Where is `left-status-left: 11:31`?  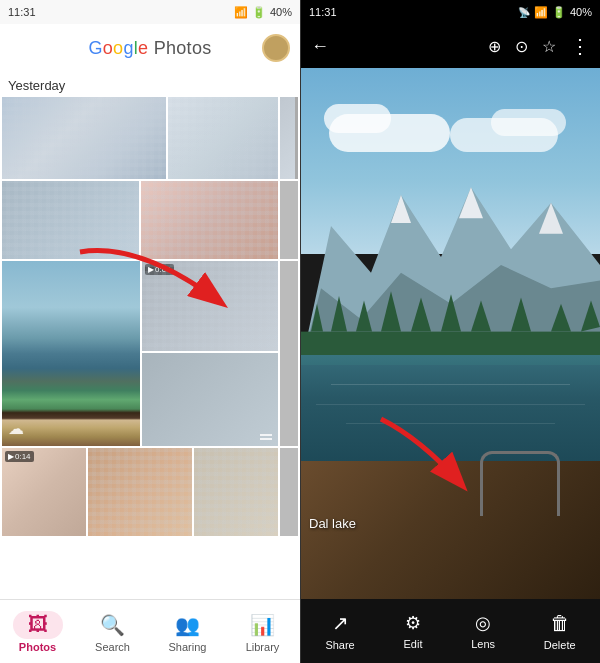
left-status-left: 11:31 is located at coordinates (22, 12).